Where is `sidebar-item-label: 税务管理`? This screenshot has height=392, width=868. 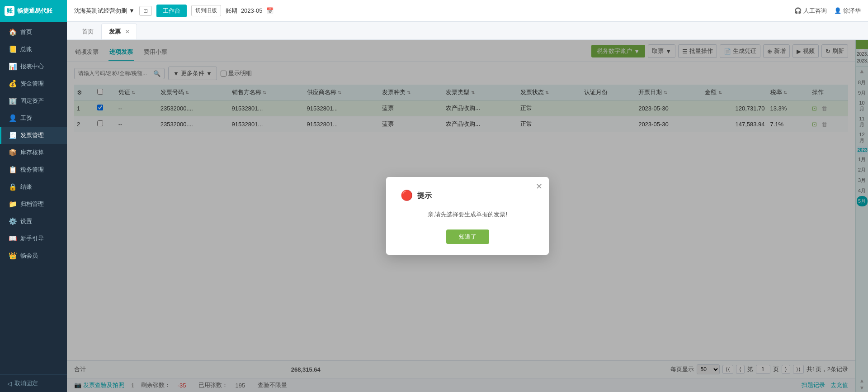
sidebar-item-label: 税务管理 is located at coordinates (32, 170).